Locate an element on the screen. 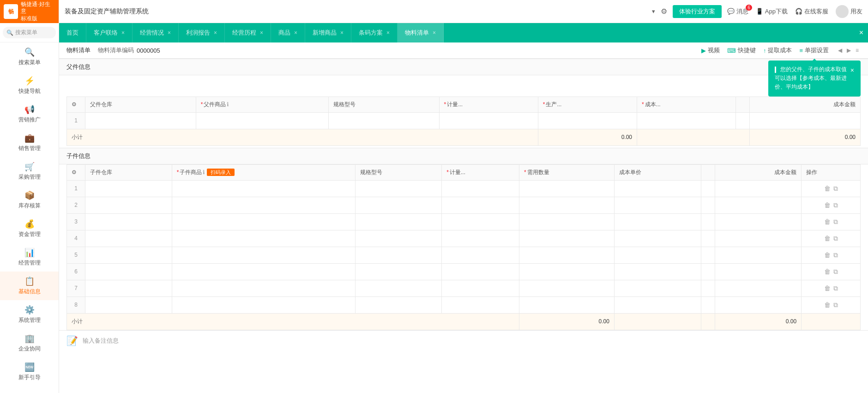  sidebar-item-inventory: 📦库存核算 is located at coordinates (30, 200).